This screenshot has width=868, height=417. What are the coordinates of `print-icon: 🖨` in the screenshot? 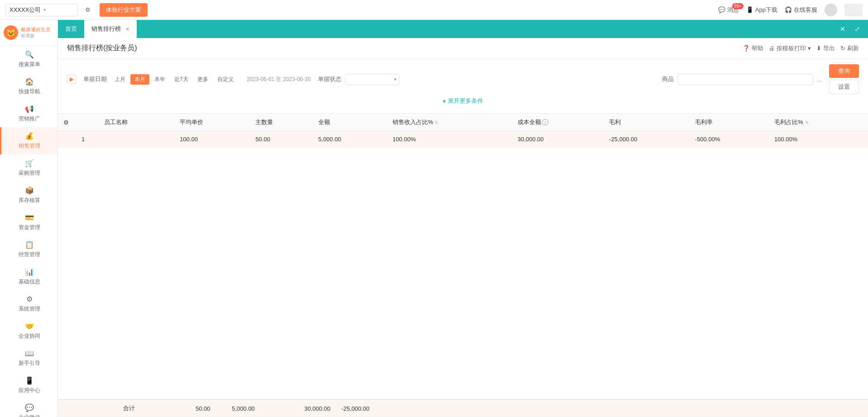 It's located at (772, 48).